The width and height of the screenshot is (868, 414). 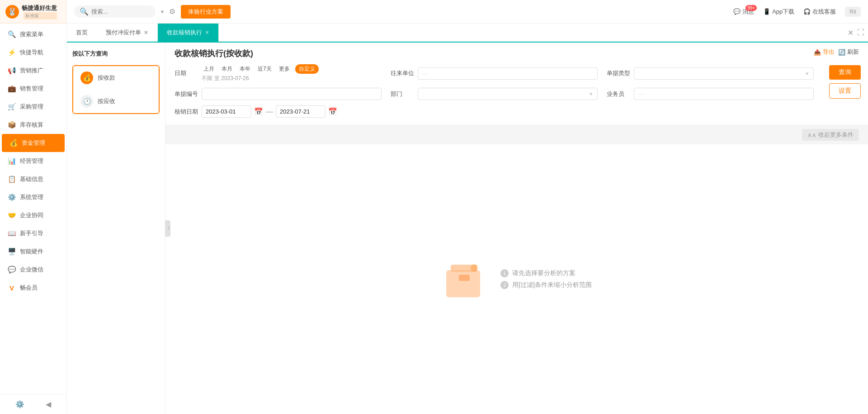 What do you see at coordinates (33, 215) in the screenshot?
I see `sidebar-item-collab: 🤝 企业协同` at bounding box center [33, 215].